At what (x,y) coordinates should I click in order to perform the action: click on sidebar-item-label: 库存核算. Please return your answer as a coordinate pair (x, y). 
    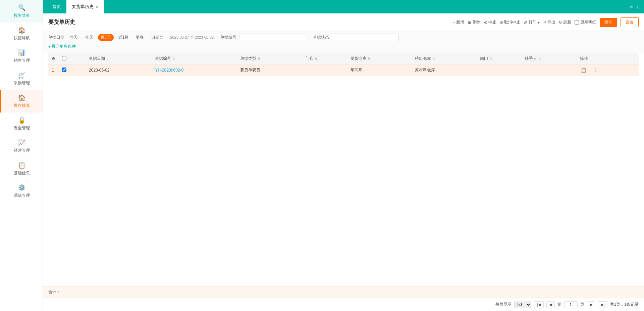
    Looking at the image, I should click on (22, 105).